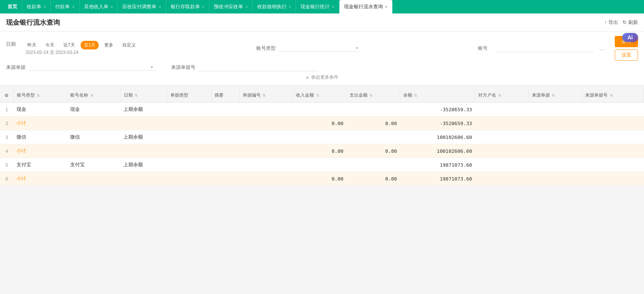 This screenshot has width=644, height=294. I want to click on row-source-doc-no, so click(613, 137).